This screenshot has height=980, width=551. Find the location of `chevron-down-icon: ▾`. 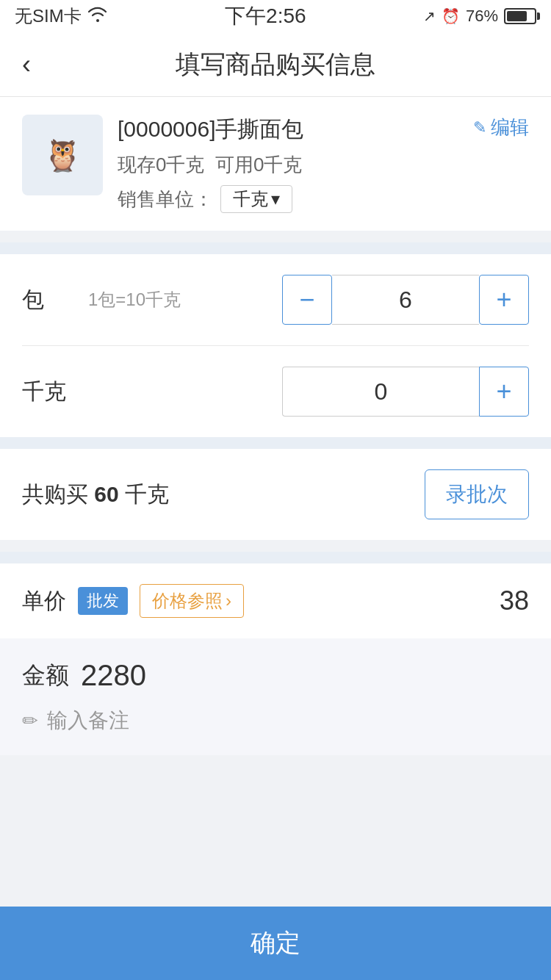

chevron-down-icon: ▾ is located at coordinates (276, 199).